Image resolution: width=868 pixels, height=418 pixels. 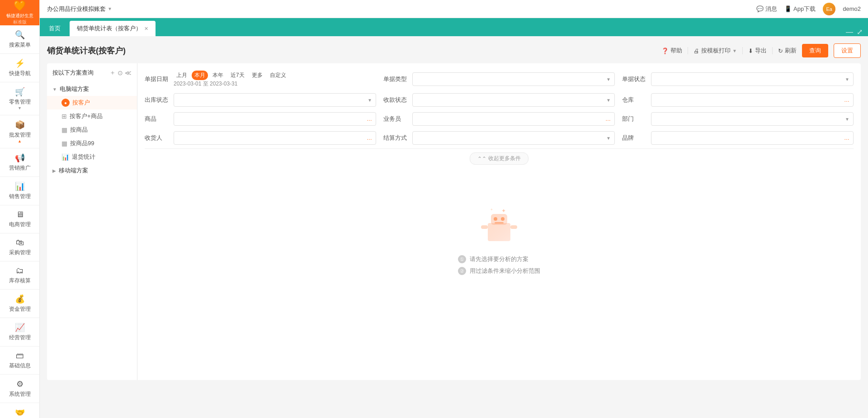 What do you see at coordinates (715, 51) in the screenshot?
I see `print-button: 🖨 按模板打印 ▼` at bounding box center [715, 51].